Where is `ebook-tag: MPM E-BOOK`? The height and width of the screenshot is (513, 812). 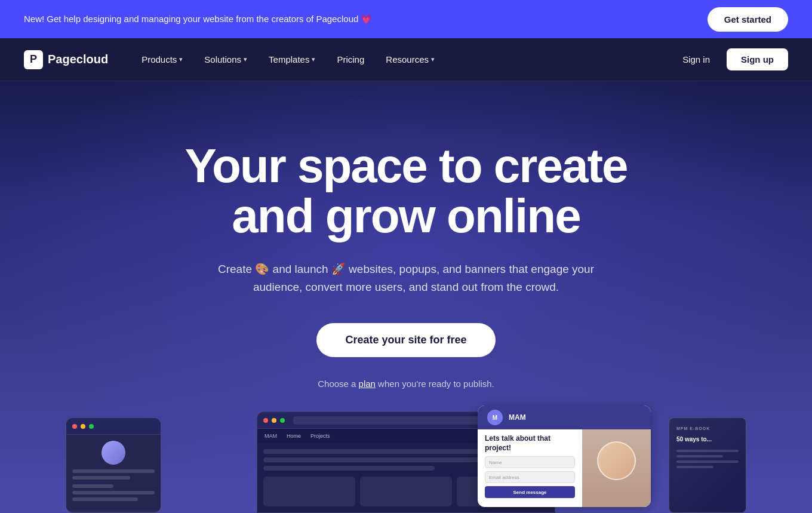 ebook-tag: MPM E-BOOK is located at coordinates (708, 429).